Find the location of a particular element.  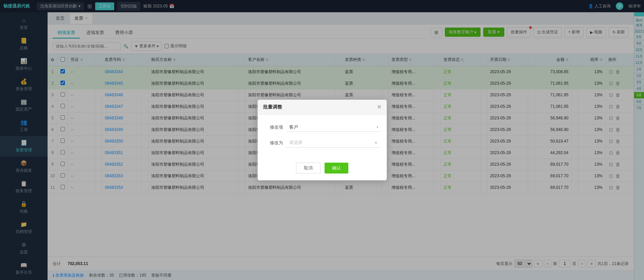

modify-field-select: 客户 购买方名称 发票状态 is located at coordinates (333, 127).